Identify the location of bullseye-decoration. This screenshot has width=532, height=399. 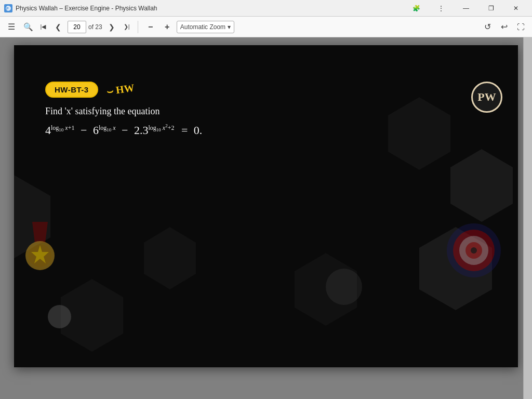
(474, 250).